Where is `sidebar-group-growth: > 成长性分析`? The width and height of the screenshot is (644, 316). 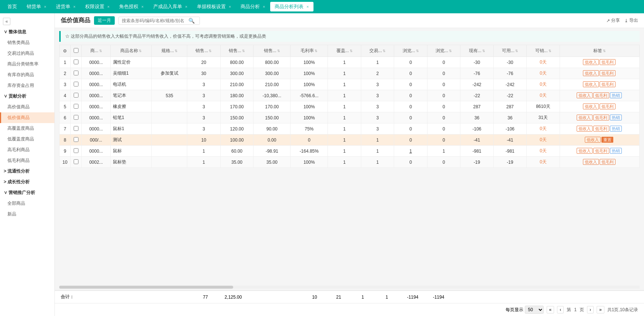
sidebar-group-growth: > 成长性分析 is located at coordinates (27, 182).